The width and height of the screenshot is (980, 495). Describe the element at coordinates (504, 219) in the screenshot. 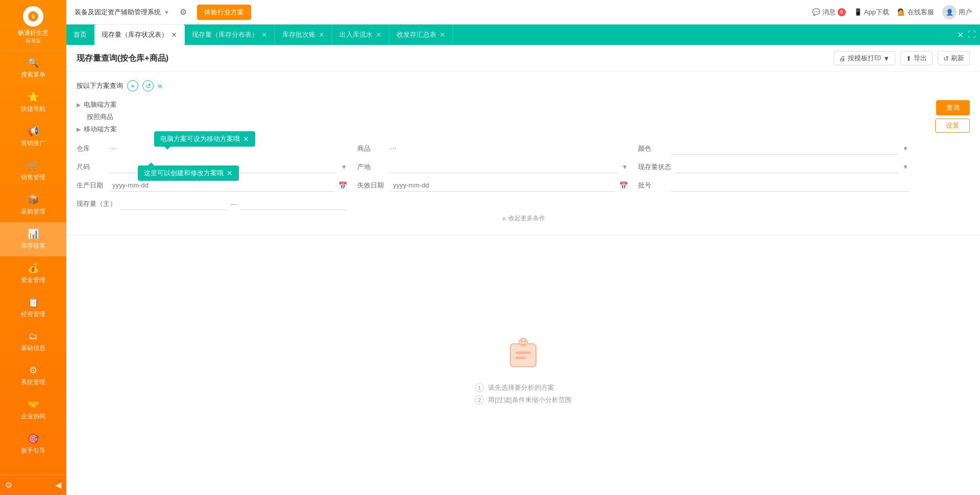

I see `collapse-icon: ∧` at that location.